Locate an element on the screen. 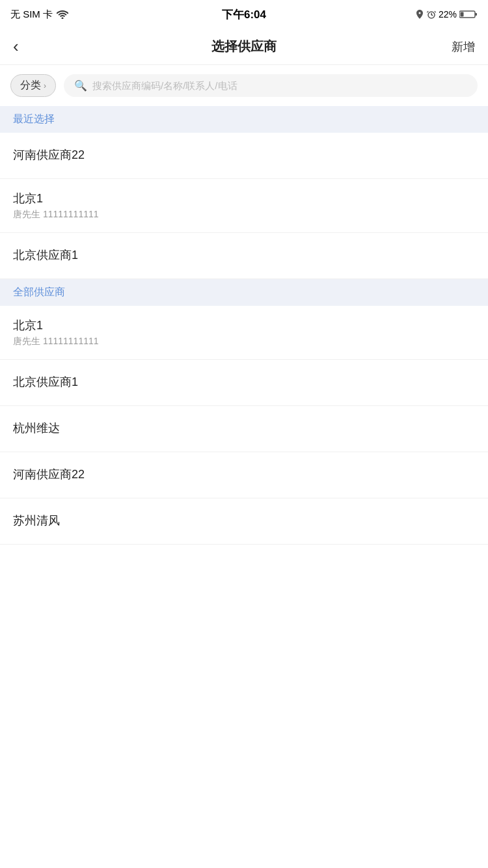  battery-icon is located at coordinates (468, 14).